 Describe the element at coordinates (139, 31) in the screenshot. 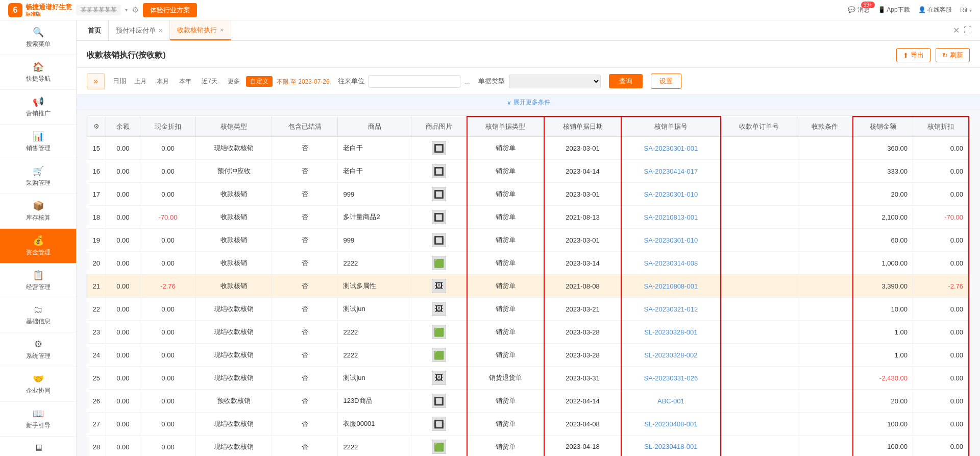

I see `tab-prepay: 预付冲应付单 ×` at that location.